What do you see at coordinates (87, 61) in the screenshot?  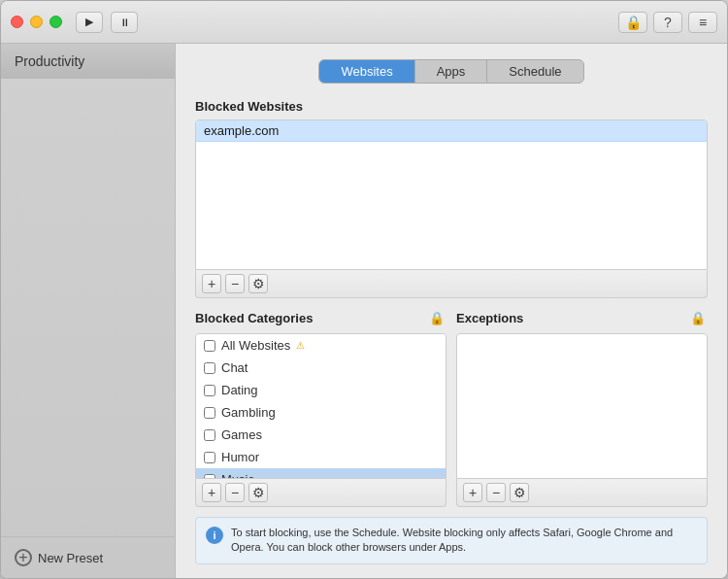 I see `sidebar-item-productivity: Productivity` at bounding box center [87, 61].